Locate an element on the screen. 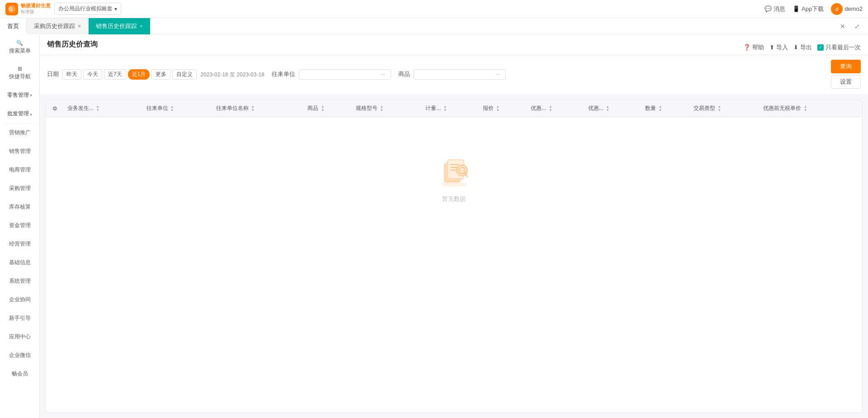  user-profile: d demo2 is located at coordinates (847, 9).